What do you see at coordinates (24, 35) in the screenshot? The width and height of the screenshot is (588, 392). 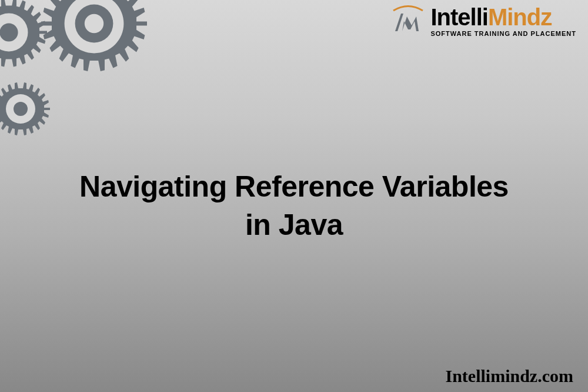 I see `gear-icon-medium` at bounding box center [24, 35].